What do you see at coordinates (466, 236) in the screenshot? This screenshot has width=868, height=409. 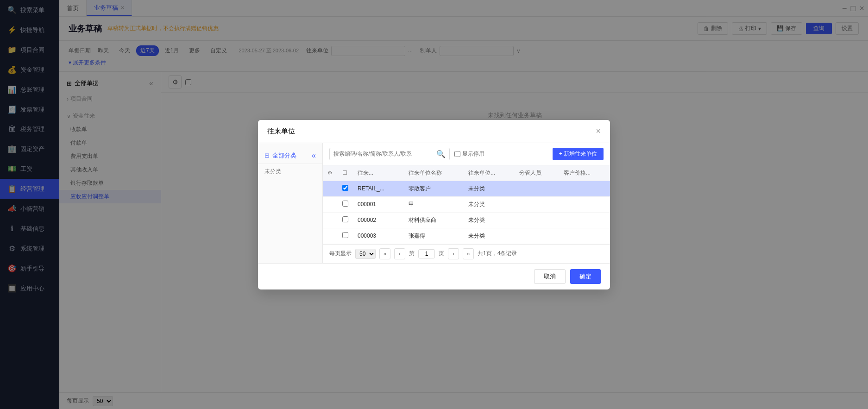 I see `table-row: 000003 张嘉得 未分类` at bounding box center [466, 236].